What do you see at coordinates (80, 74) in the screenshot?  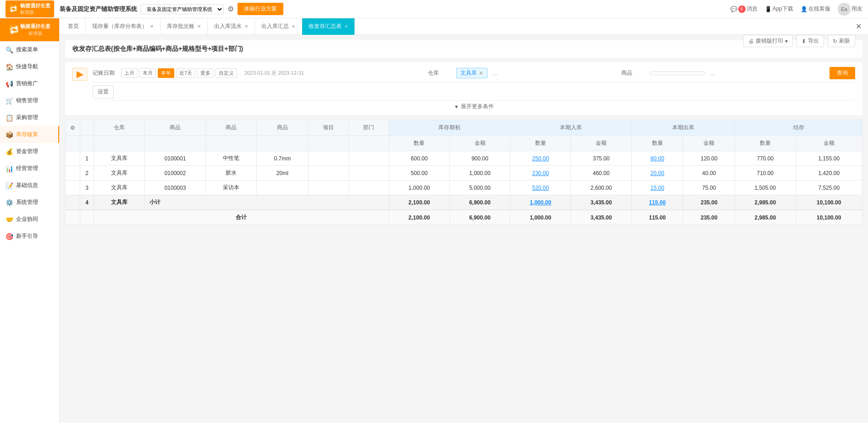 I see `filter-toggle: ▶` at bounding box center [80, 74].